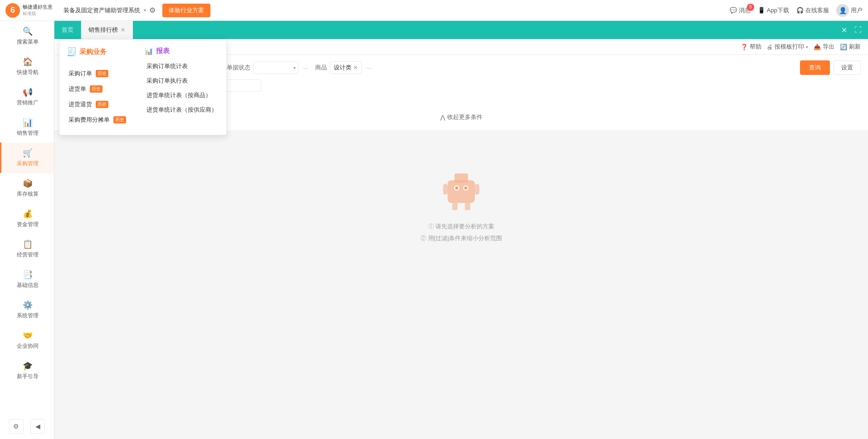 The width and height of the screenshot is (868, 439). What do you see at coordinates (849, 10) in the screenshot?
I see `user-btn: 👤 用户` at bounding box center [849, 10].